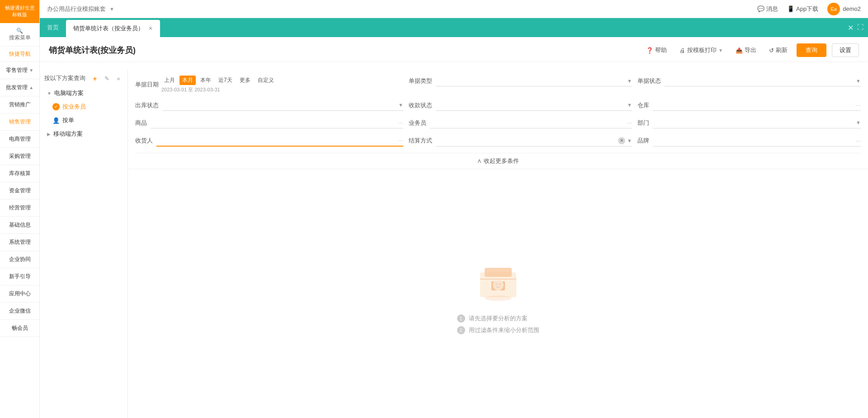 The width and height of the screenshot is (868, 418). What do you see at coordinates (526, 140) in the screenshot?
I see `settlement-input` at bounding box center [526, 140].